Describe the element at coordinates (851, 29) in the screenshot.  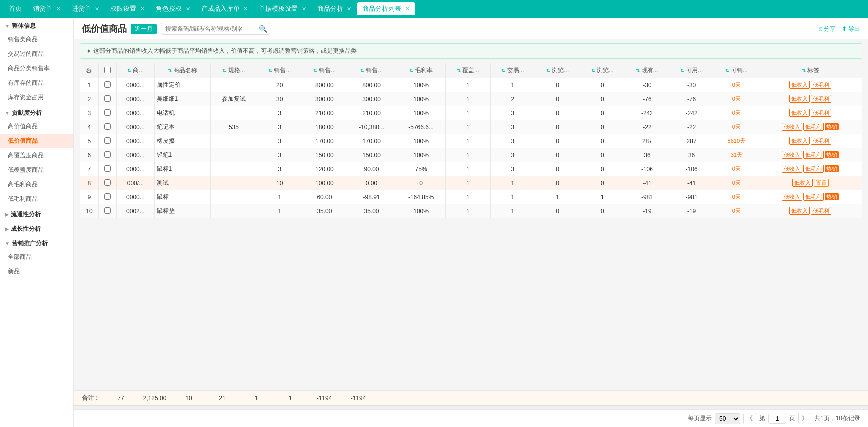
I see `export-button: ⬆ 导出` at that location.